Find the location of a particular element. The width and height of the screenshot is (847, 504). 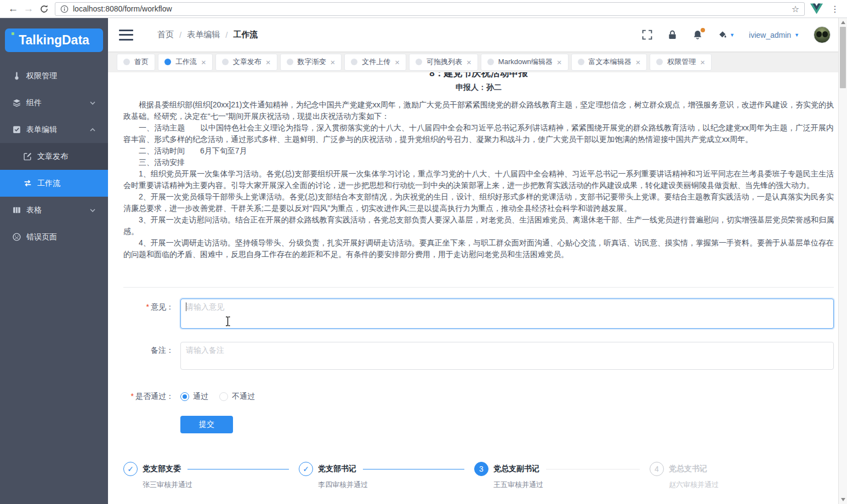

tag-permissions: 权限管理 × is located at coordinates (681, 62).